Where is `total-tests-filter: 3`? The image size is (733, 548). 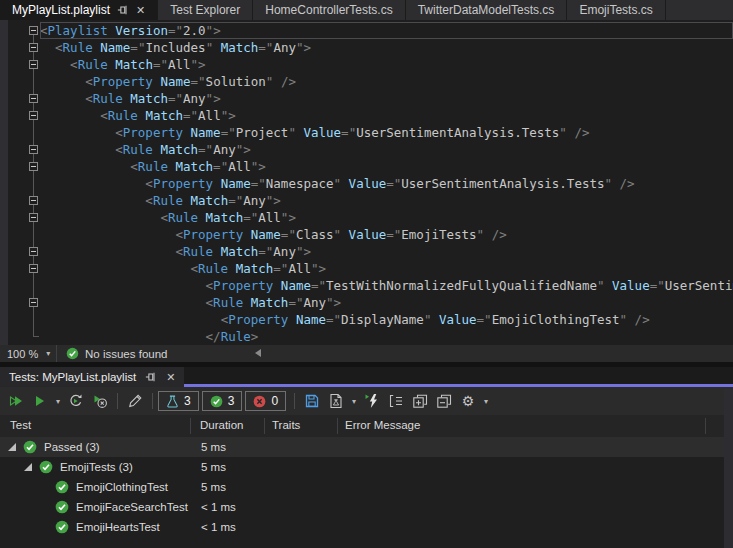 total-tests-filter: 3 is located at coordinates (178, 401).